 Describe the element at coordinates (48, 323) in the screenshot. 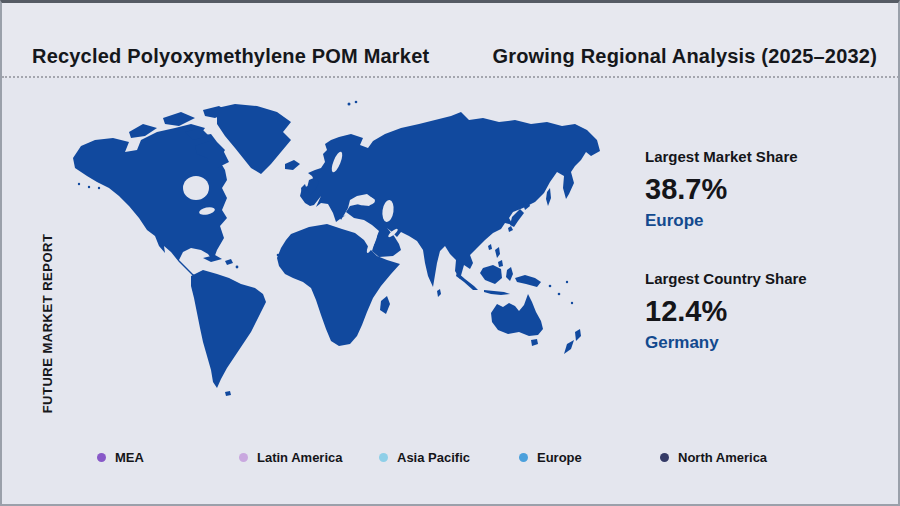

I see `brand-watermark-text: FUTURE MARKET REPORT` at that location.